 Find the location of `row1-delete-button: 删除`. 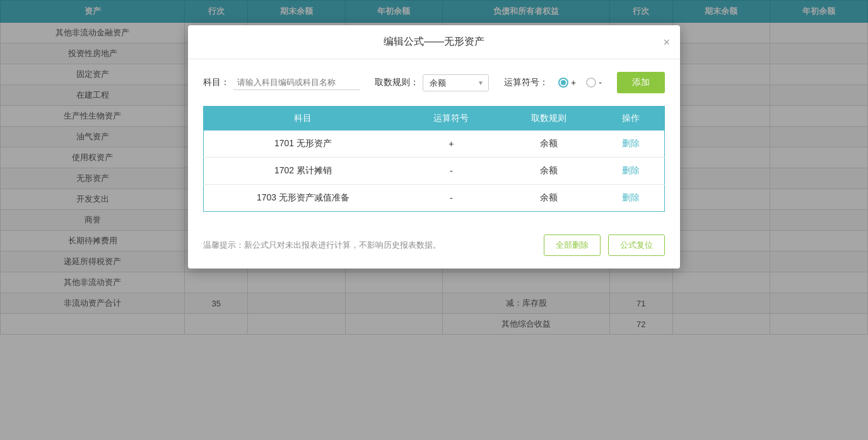

row1-delete-button: 删除 is located at coordinates (631, 143).